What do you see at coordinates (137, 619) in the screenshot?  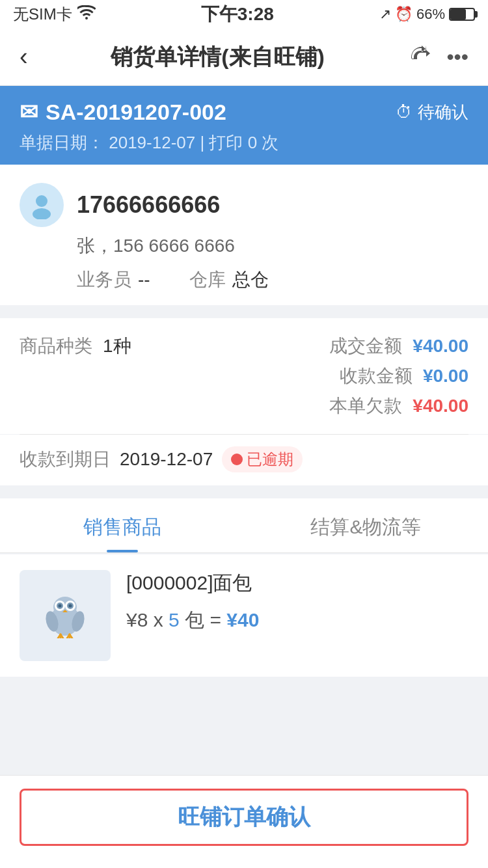 I see `product-unit-price: ¥8` at bounding box center [137, 619].